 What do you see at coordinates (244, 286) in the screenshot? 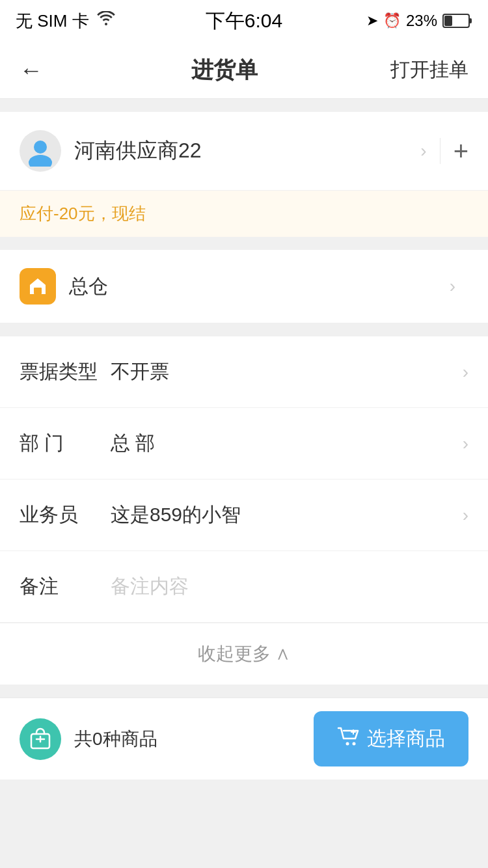
I see `warehouse-section: 总仓 ›` at bounding box center [244, 286].